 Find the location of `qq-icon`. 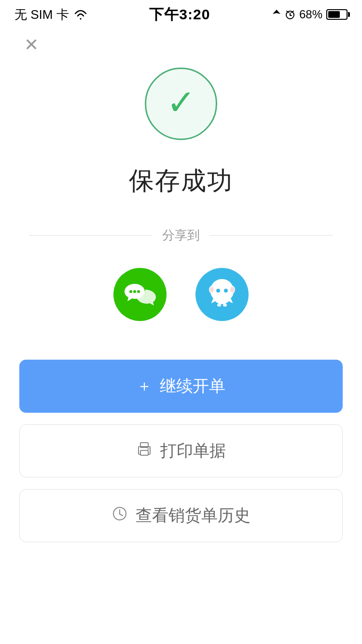

qq-icon is located at coordinates (222, 294).